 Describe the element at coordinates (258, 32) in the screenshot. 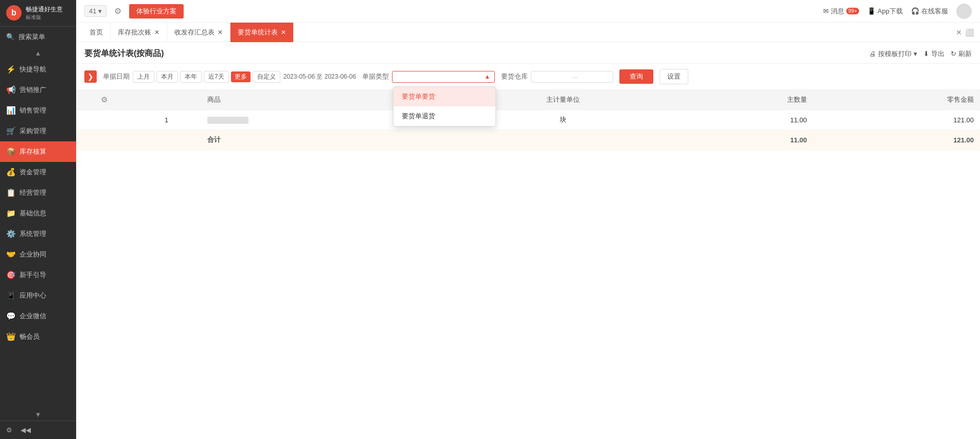

I see `tab-requisition-stats-label: 要货单统计表` at that location.